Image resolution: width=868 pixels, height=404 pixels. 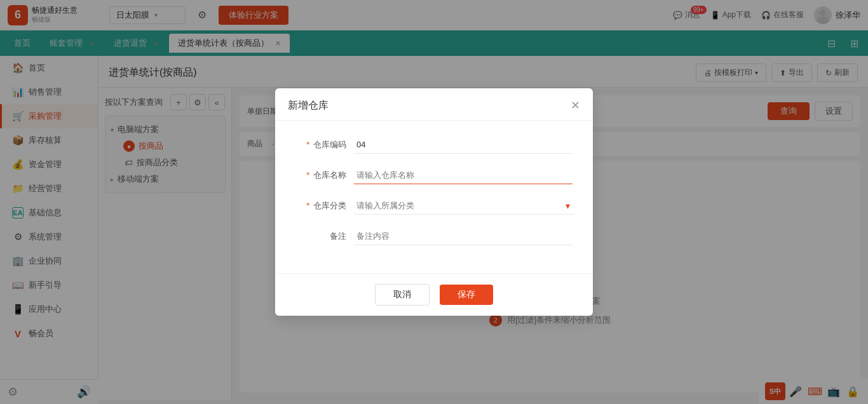 I want to click on category-select-row: ▾, so click(x=463, y=206).